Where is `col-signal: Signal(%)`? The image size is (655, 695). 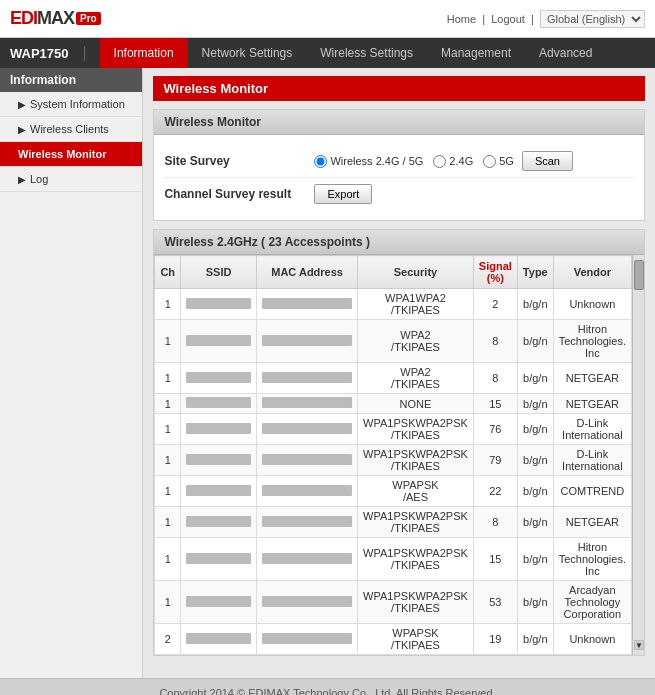
col-signal: Signal(%) is located at coordinates (495, 272).